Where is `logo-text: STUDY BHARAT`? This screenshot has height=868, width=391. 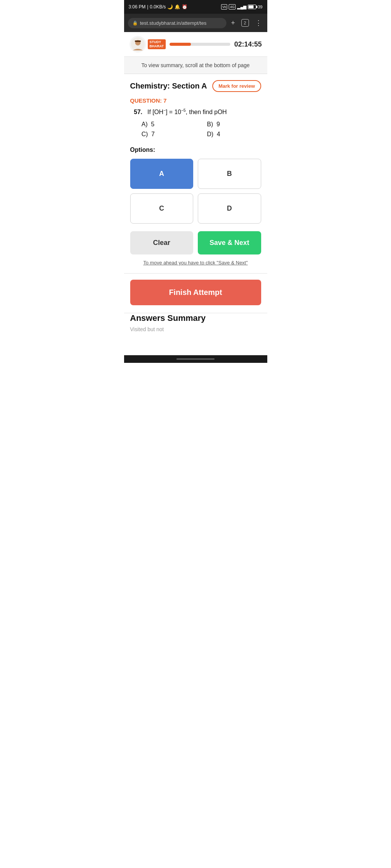
logo-text: STUDY BHARAT is located at coordinates (157, 44).